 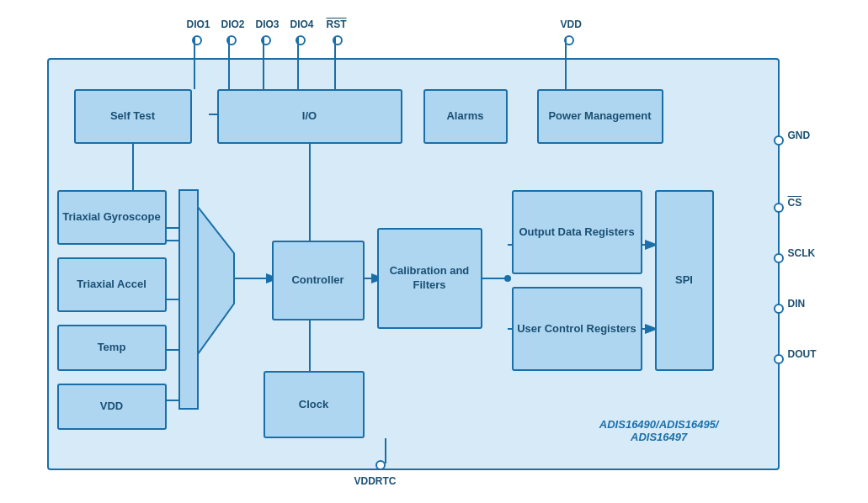 I want to click on temp-block: Temp, so click(x=112, y=348).